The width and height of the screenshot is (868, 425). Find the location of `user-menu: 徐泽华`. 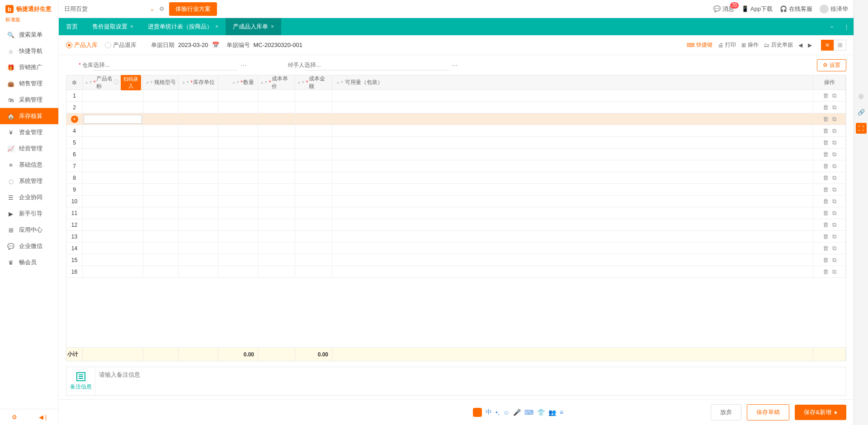

user-menu: 徐泽华 is located at coordinates (834, 9).